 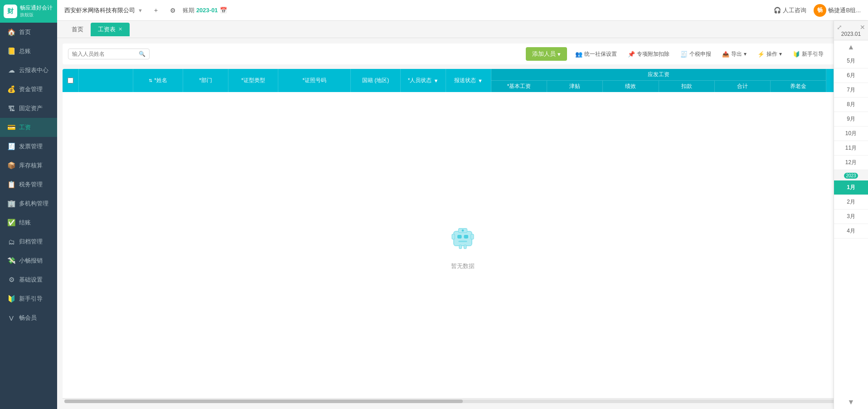 What do you see at coordinates (851, 231) in the screenshot?
I see `month-item-4: 4月` at bounding box center [851, 231].